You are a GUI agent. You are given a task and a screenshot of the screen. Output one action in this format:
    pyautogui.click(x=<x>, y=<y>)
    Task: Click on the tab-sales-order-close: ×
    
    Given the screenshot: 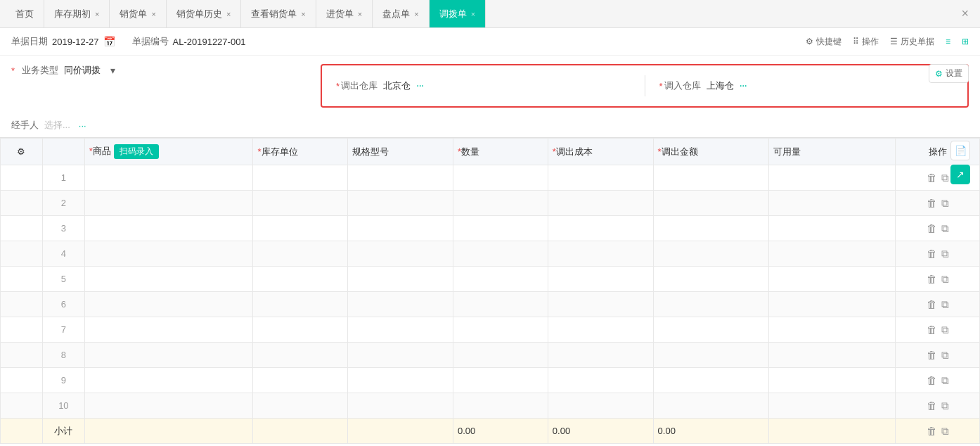 What is the action you would take?
    pyautogui.click(x=153, y=14)
    